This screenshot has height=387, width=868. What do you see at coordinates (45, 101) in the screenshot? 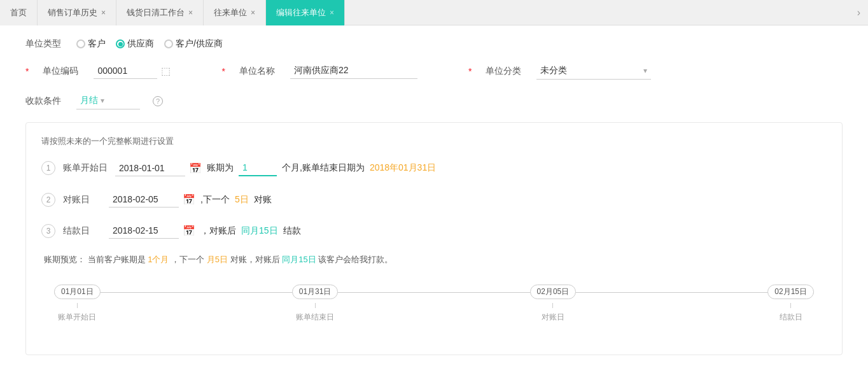
I see `payment-terms-label: 收款条件` at bounding box center [45, 101].